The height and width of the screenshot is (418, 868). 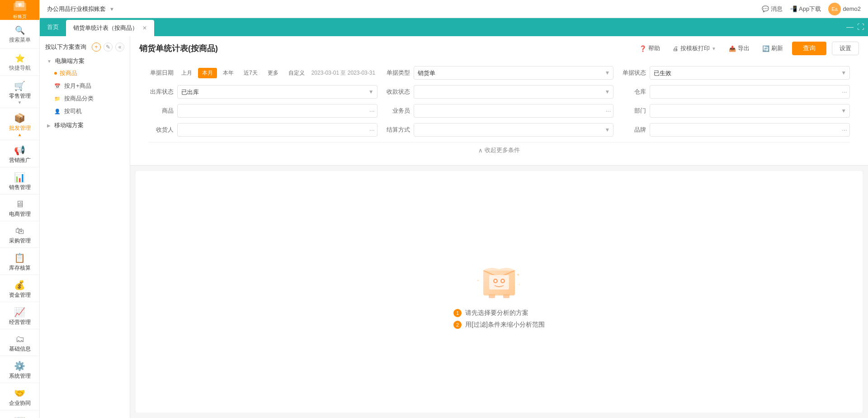 I want to click on filter-panel: 按以下方案查询 + ✎ « ▼ 电脑端方案 按商品 📅 按月+商品, so click(x=85, y=227).